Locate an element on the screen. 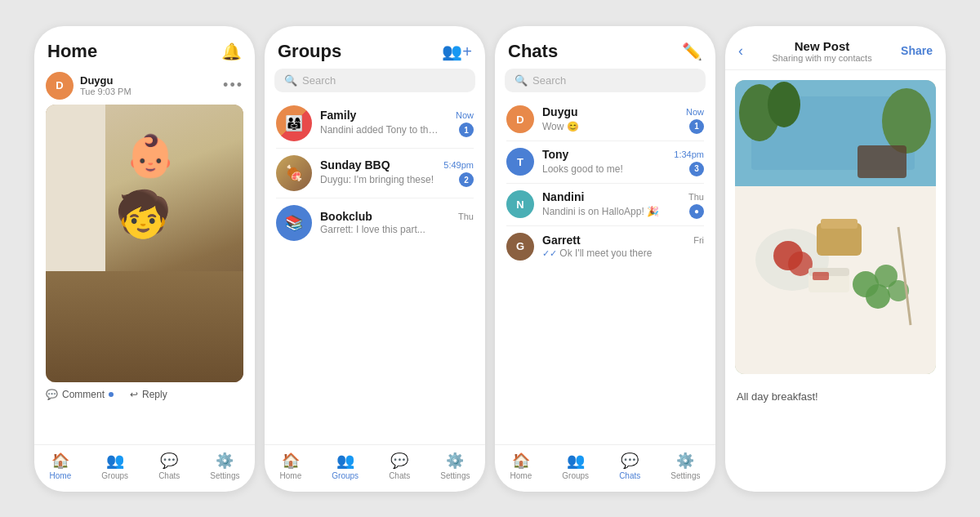  chat-top-garrett: Garrett Fri is located at coordinates (623, 240).